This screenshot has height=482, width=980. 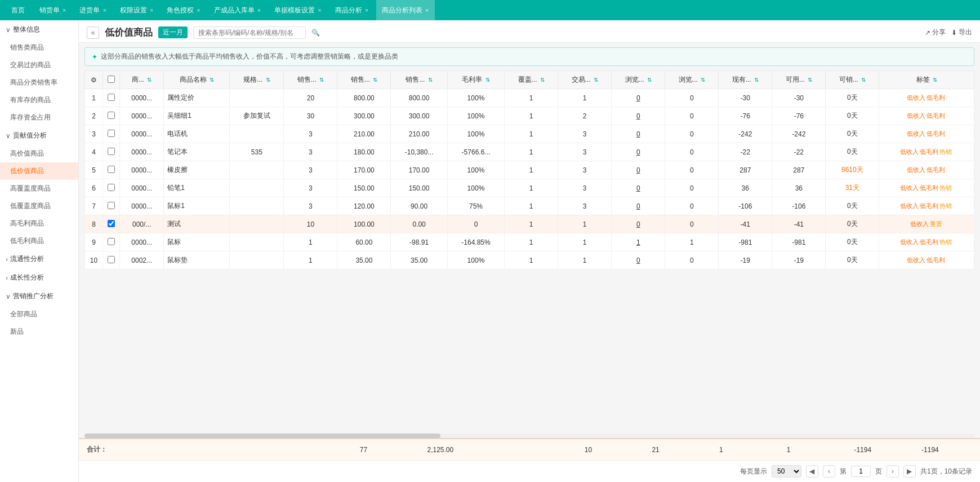 What do you see at coordinates (39, 29) in the screenshot?
I see `sidebar-group-overall: ∨ 整体信息` at bounding box center [39, 29].